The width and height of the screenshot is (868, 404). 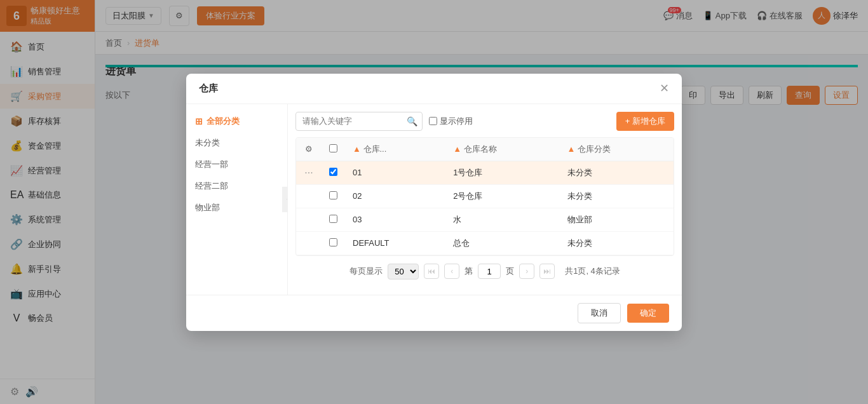 I want to click on row-code: 03, so click(x=395, y=220).